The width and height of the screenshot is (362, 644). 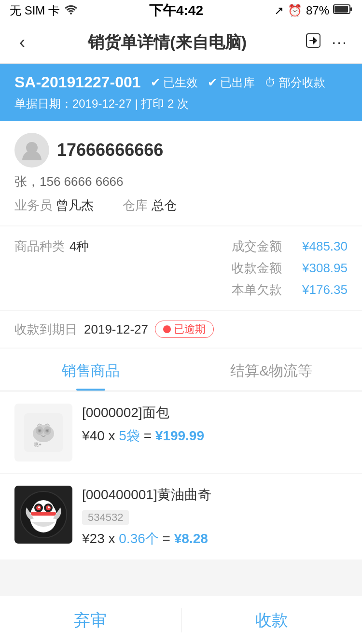 I want to click on back-button: ‹, so click(x=22, y=42).